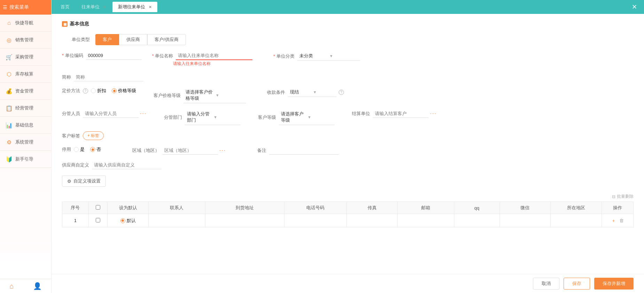 The image size is (644, 293). I want to click on col-checkbox, so click(98, 208).